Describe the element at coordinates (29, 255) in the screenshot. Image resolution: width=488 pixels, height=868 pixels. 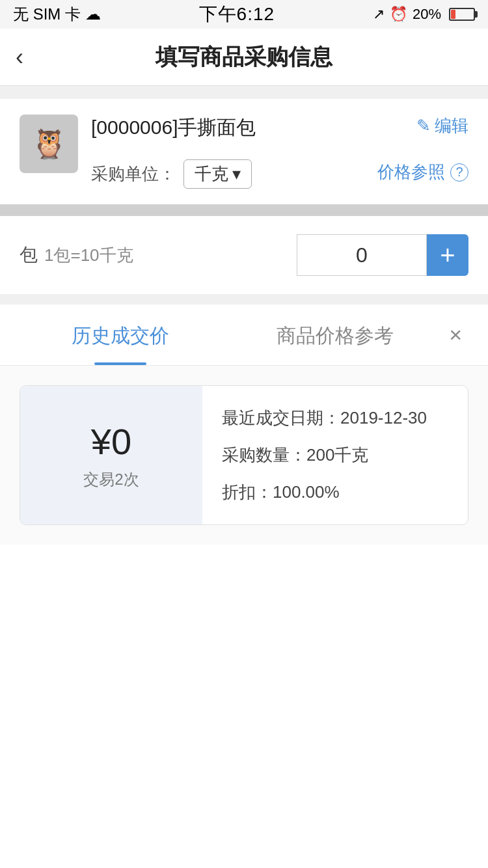
I see `package-unit: 包` at that location.